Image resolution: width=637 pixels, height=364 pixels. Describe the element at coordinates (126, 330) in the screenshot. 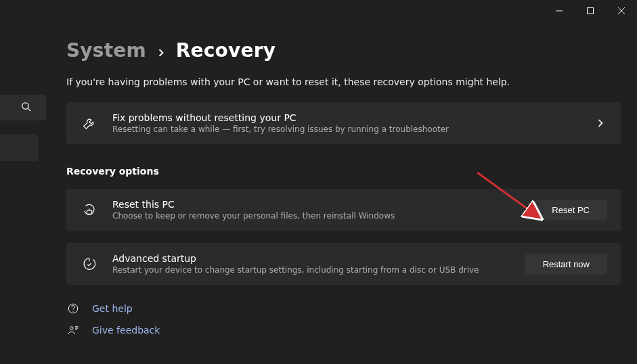

I see `give-feedback-link: Give feedback` at that location.